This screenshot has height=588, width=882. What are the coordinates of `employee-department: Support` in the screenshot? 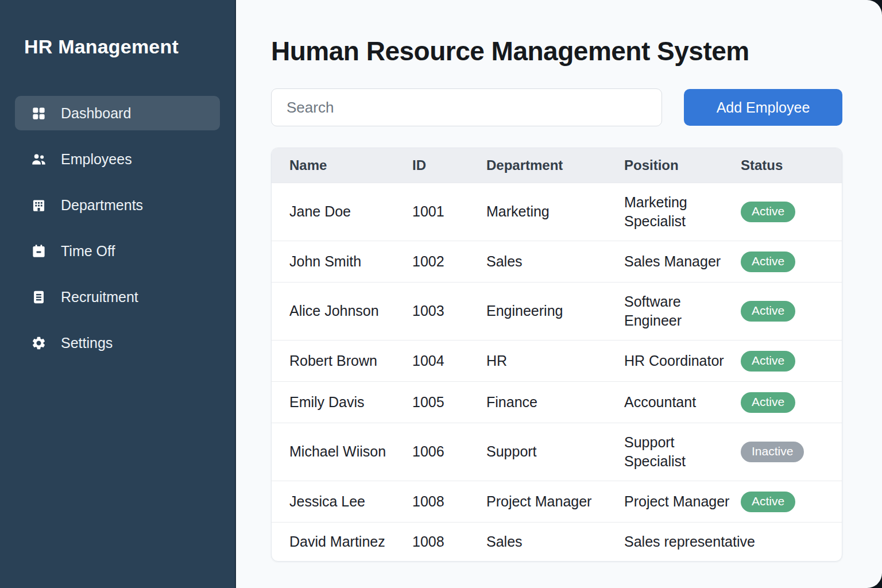 It's located at (555, 451).